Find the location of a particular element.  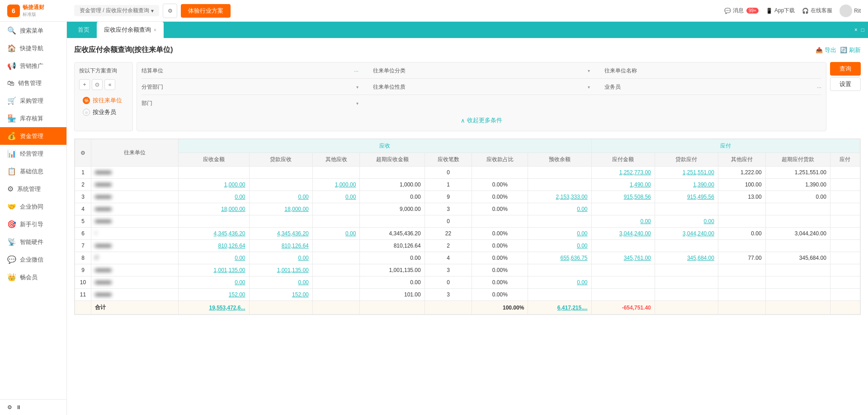

tab-home: 首页 is located at coordinates (84, 30).